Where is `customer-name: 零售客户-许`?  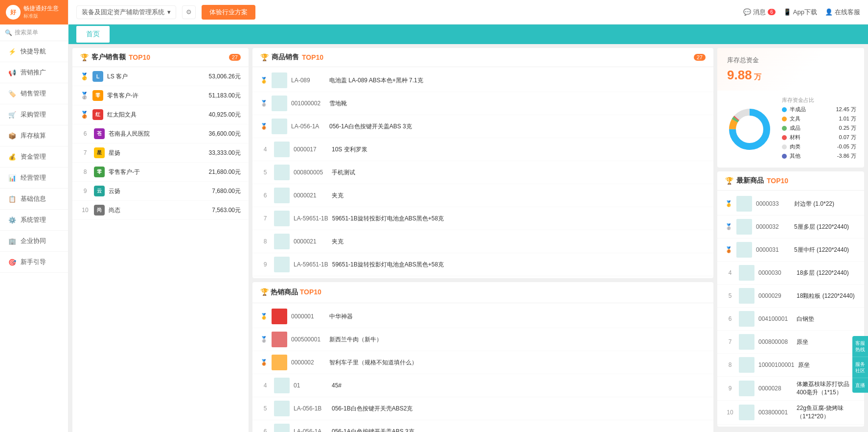 customer-name: 零售客户-许 is located at coordinates (156, 96).